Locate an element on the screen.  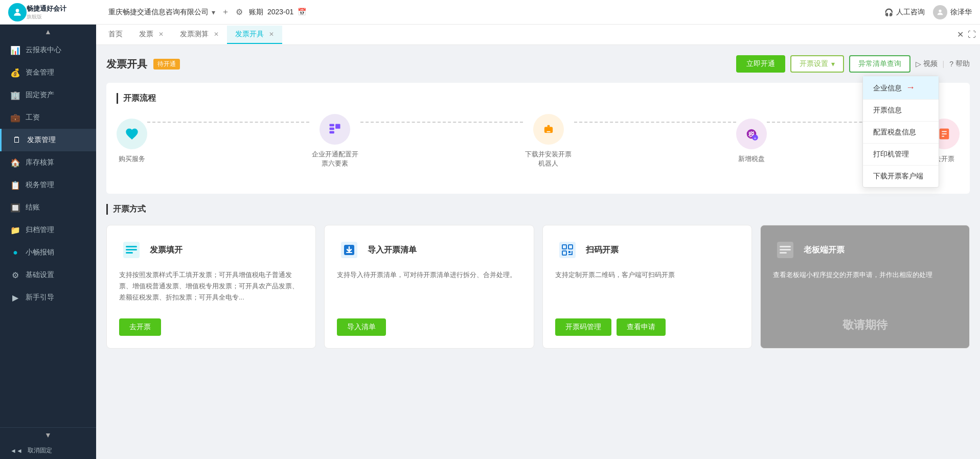
fixed-assets-icon: 🏢 is located at coordinates (15, 95).